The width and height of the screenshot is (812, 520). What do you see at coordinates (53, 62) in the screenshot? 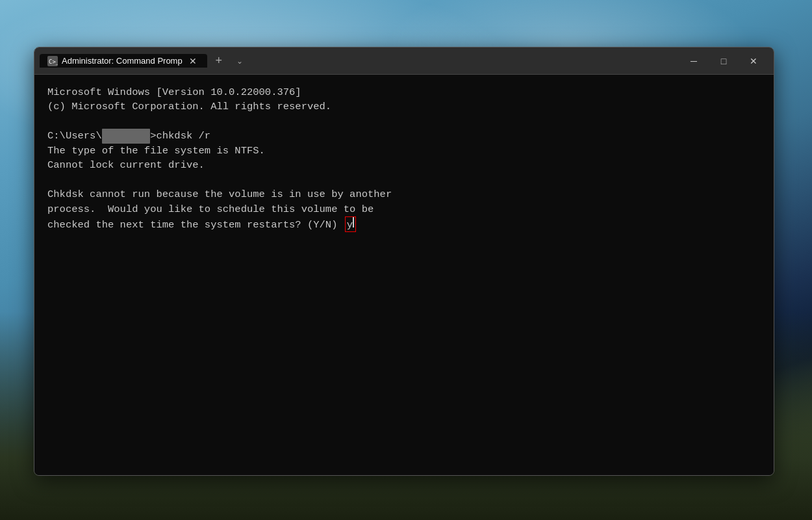
I see `svg-text: C>_` at bounding box center [53, 62].